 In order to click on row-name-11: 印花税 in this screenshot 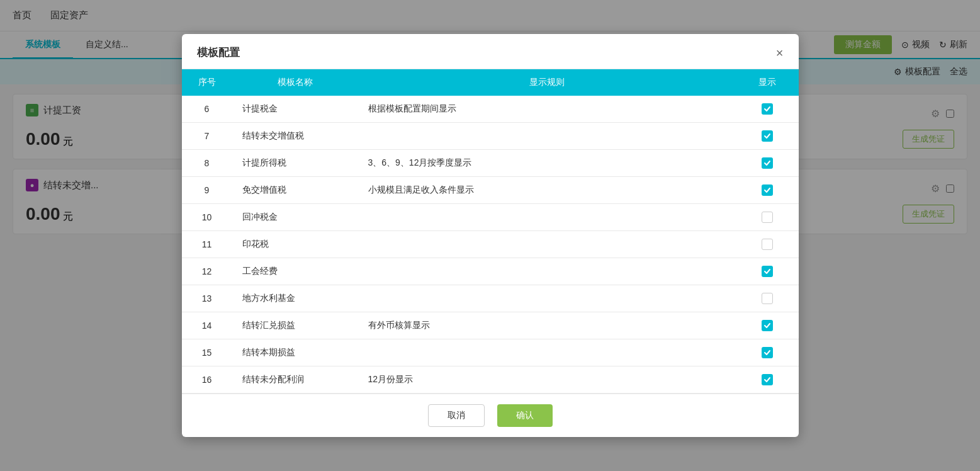, I will do `click(295, 244)`.